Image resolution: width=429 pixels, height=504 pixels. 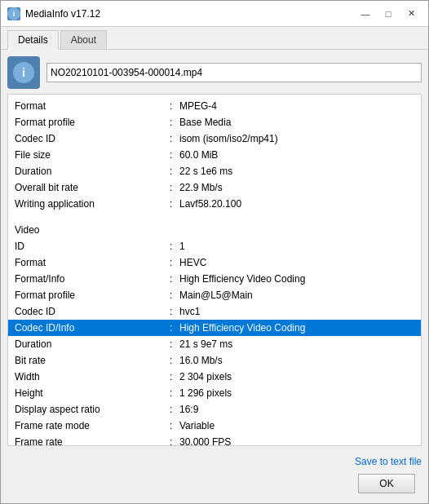 What do you see at coordinates (92, 328) in the screenshot?
I see `row-label: Codec ID/Info` at bounding box center [92, 328].